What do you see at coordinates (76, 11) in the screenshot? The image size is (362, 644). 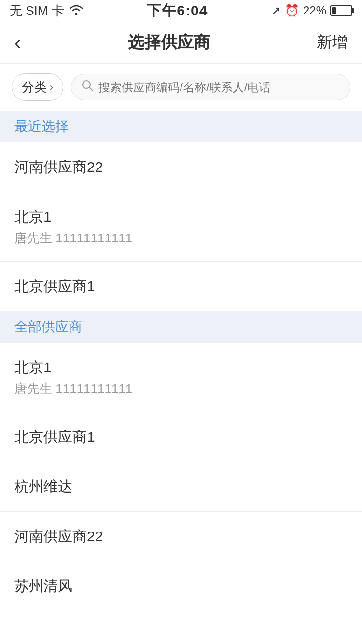 I see `wifi-icon` at bounding box center [76, 11].